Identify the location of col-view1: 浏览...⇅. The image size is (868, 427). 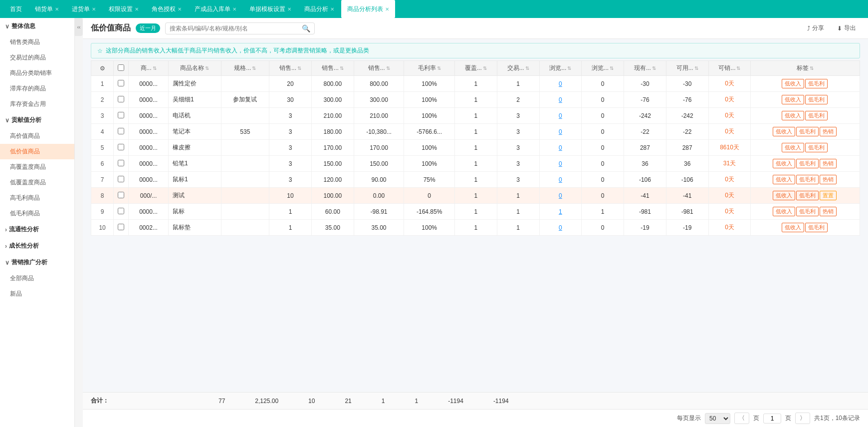
(561, 68).